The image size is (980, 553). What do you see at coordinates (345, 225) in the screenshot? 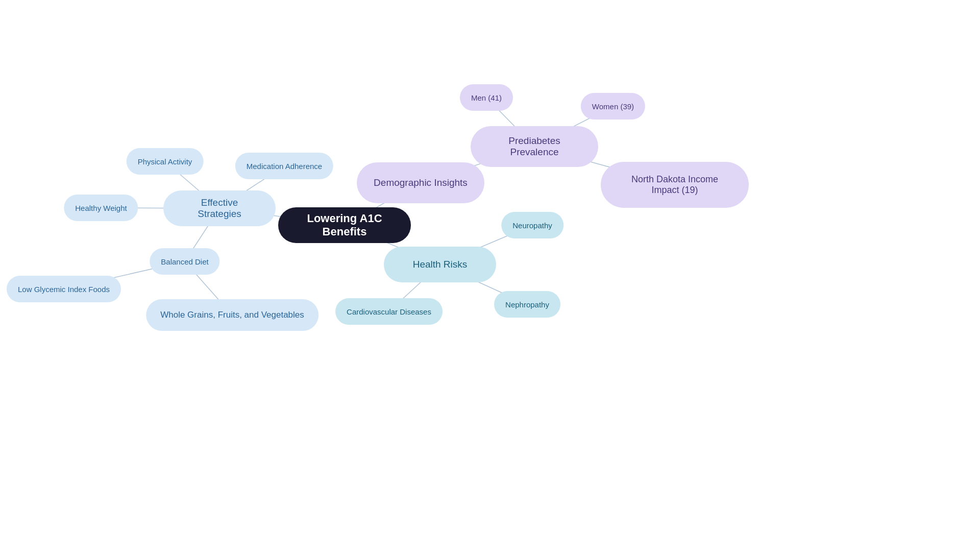
I see `center-node: Lowering A1C Benefits` at bounding box center [345, 225].